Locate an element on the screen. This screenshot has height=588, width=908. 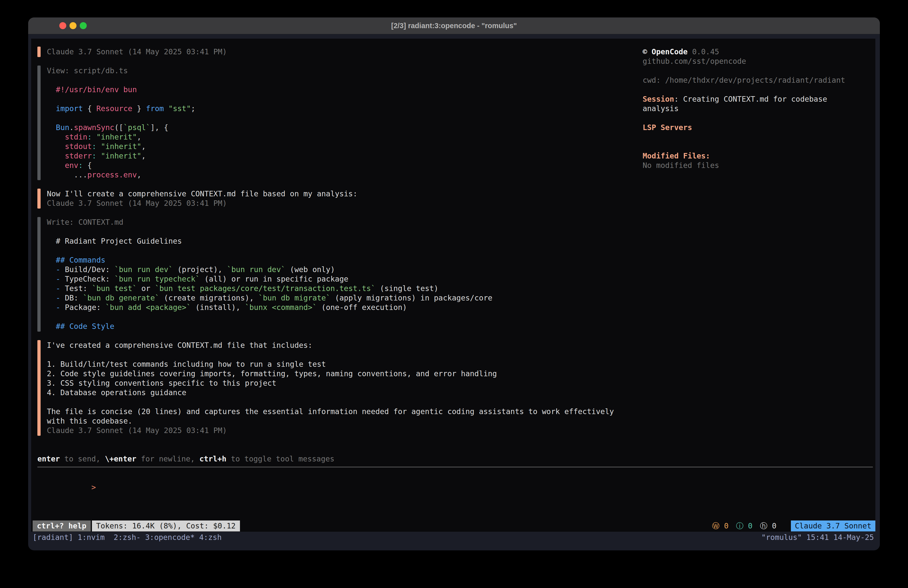
sidebar-line: LSP Servers is located at coordinates (744, 127).